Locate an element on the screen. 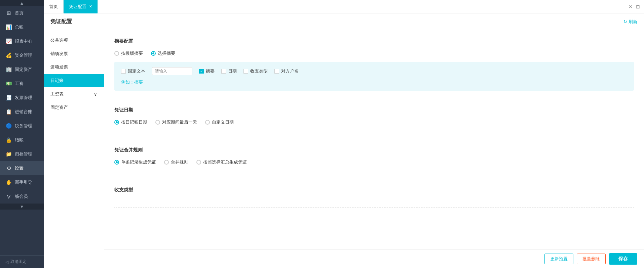 The width and height of the screenshot is (644, 268). refresh-icon: ↻ is located at coordinates (626, 21).